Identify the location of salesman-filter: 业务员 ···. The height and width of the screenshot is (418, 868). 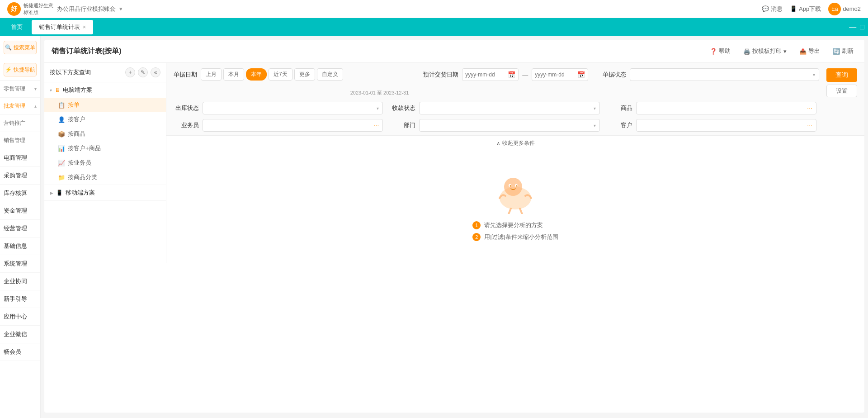
(278, 125).